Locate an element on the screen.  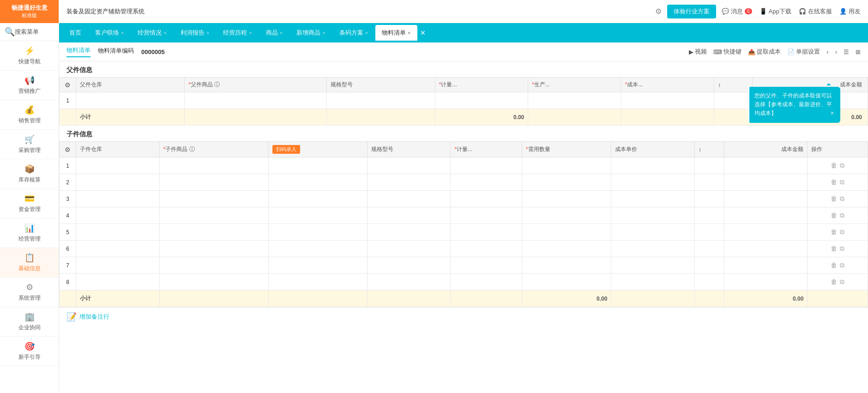
parent-cost-cell is located at coordinates (668, 101).